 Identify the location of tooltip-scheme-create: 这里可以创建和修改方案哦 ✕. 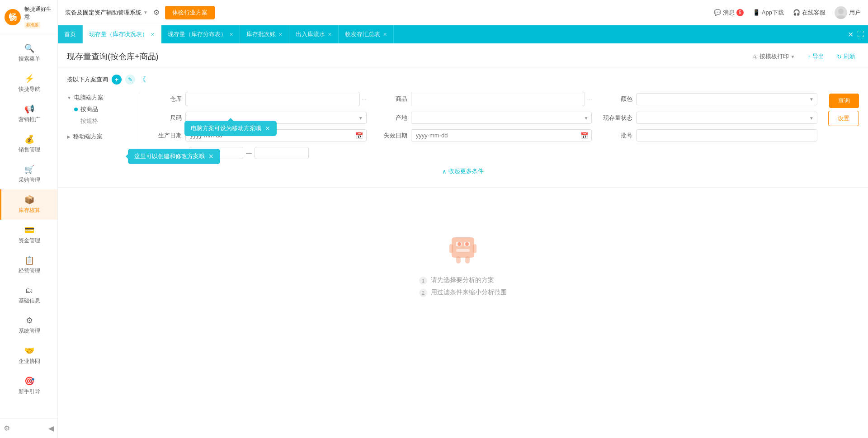
(174, 156).